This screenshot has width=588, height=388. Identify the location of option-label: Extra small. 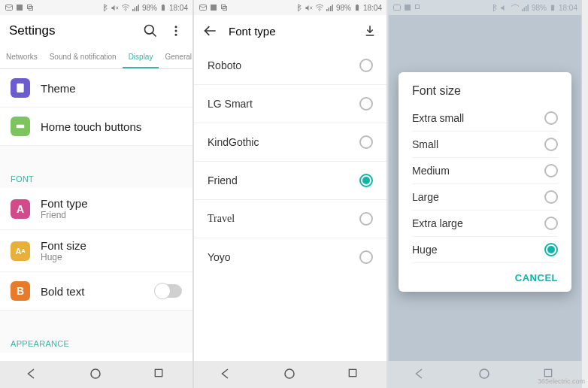
(478, 118).